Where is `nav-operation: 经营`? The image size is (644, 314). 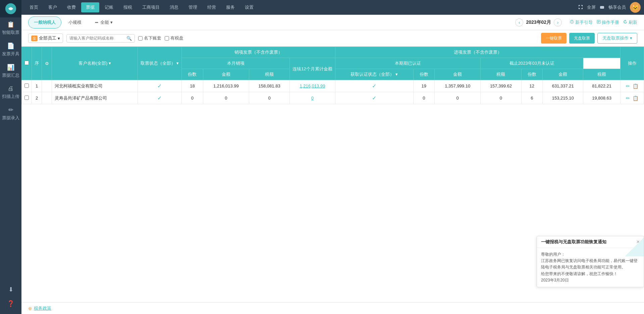
nav-operation: 经营 is located at coordinates (212, 7).